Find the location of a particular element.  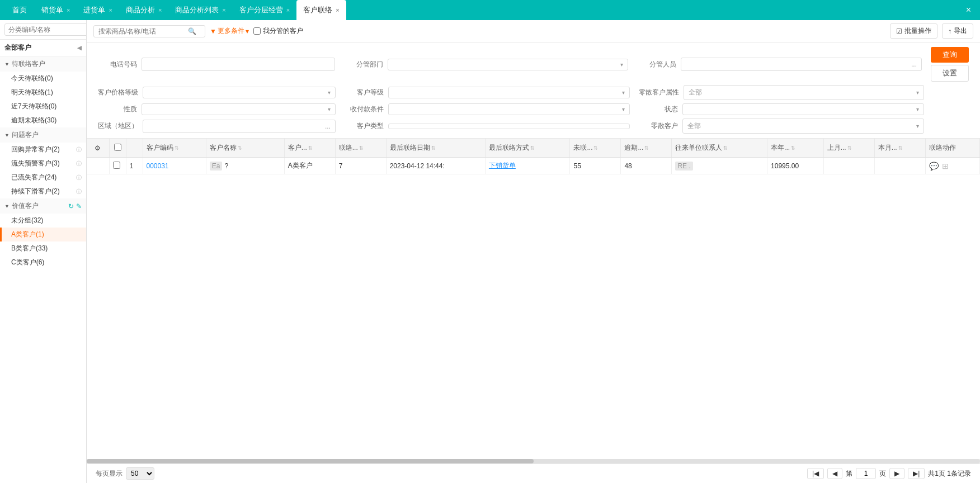

col-last-method: 最后联络方式⇅ is located at coordinates (527, 148).